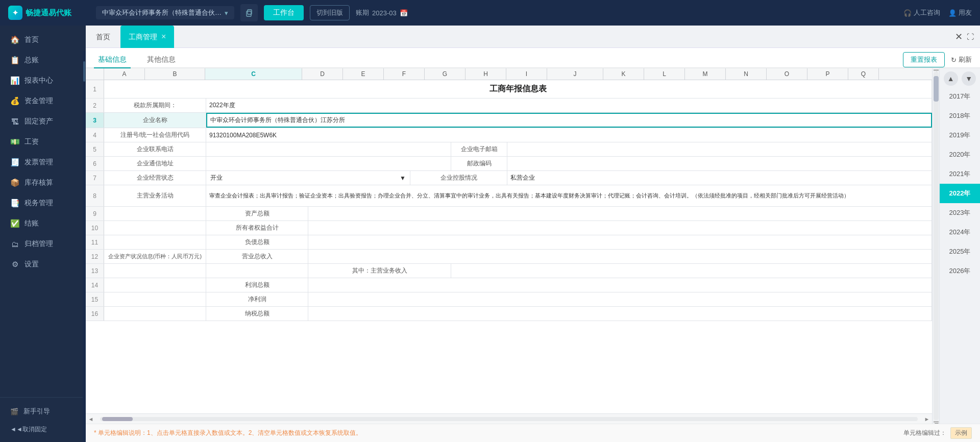 This screenshot has width=980, height=442. I want to click on sidebar-item-finance: 💰 资金管理, so click(43, 101).